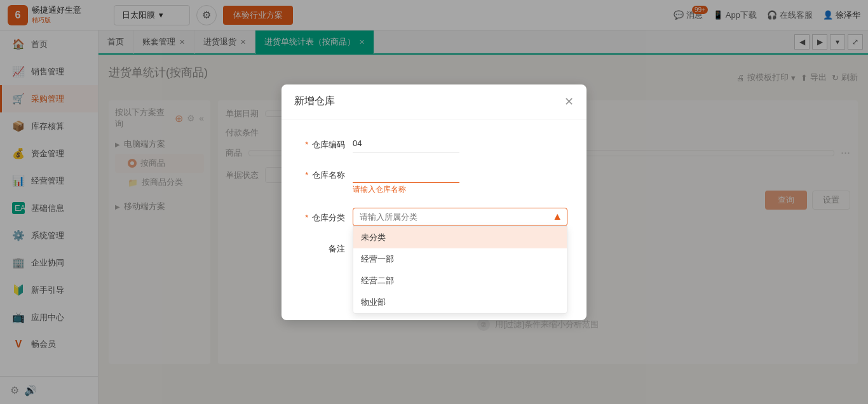 The image size is (868, 404). I want to click on category-option-property: 物业部, so click(460, 302).